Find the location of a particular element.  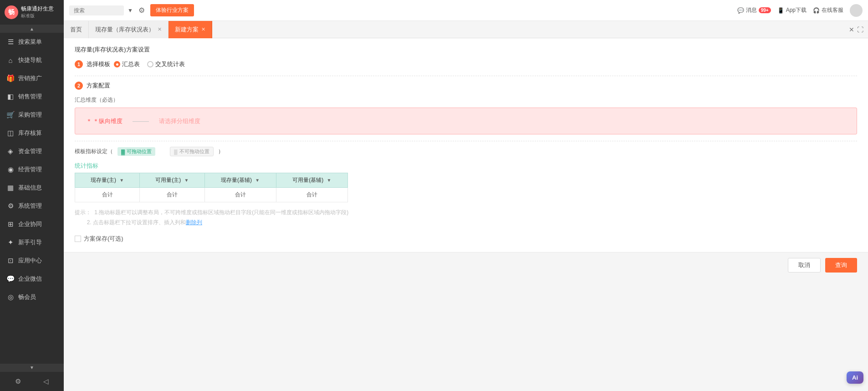

sidebar-item-finance: ◈ 资金管理 is located at coordinates (32, 151).